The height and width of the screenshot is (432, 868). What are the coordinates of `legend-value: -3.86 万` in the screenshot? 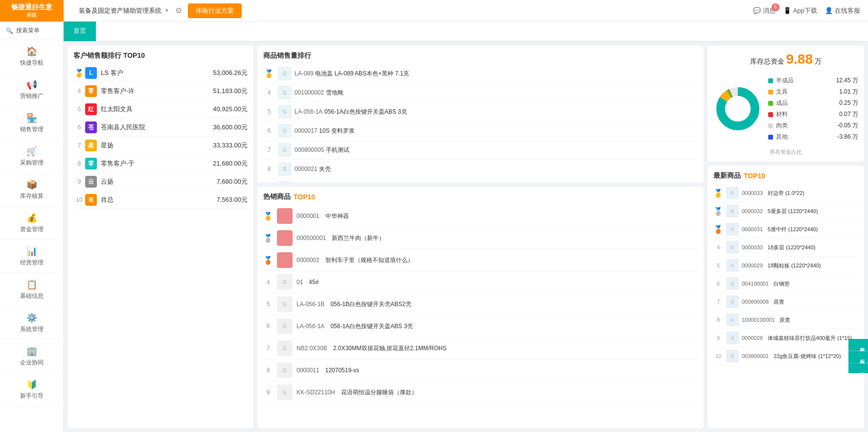 It's located at (847, 137).